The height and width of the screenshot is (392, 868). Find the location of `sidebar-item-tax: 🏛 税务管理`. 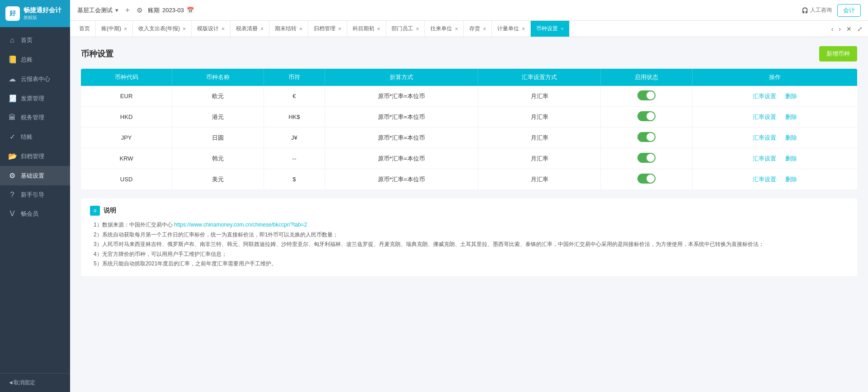

sidebar-item-tax: 🏛 税务管理 is located at coordinates (35, 118).